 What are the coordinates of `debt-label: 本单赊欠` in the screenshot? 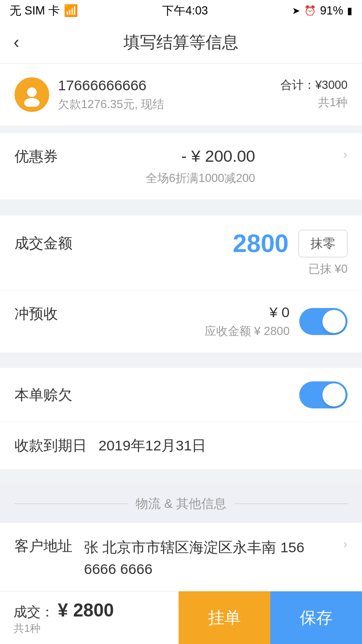 It's located at (43, 395).